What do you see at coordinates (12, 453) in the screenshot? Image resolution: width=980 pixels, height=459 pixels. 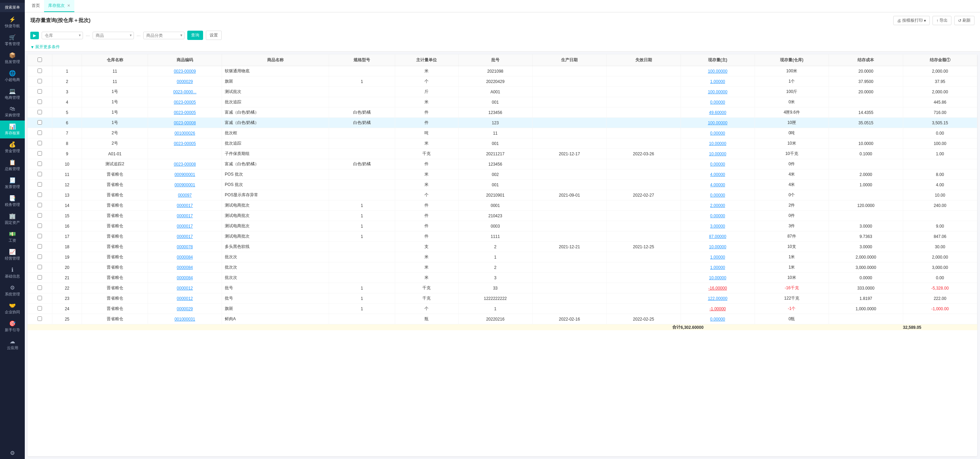 I see `sidebar-settings: ⚙` at bounding box center [12, 453].